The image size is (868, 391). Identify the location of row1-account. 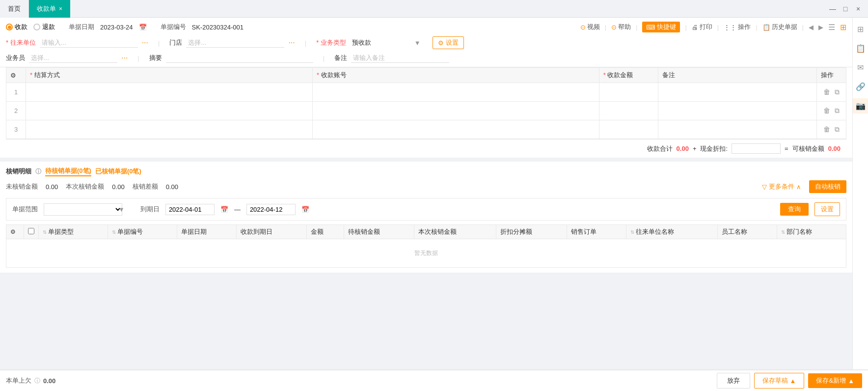
(456, 92).